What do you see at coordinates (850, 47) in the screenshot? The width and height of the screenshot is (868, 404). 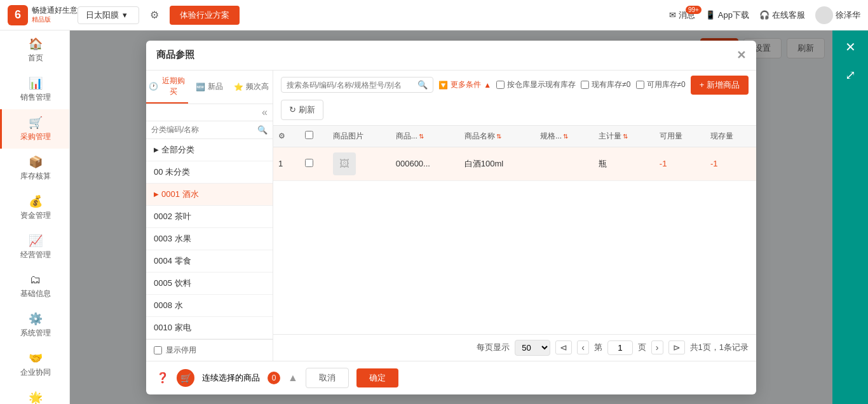 I see `right-panel-close-button: ✕` at bounding box center [850, 47].